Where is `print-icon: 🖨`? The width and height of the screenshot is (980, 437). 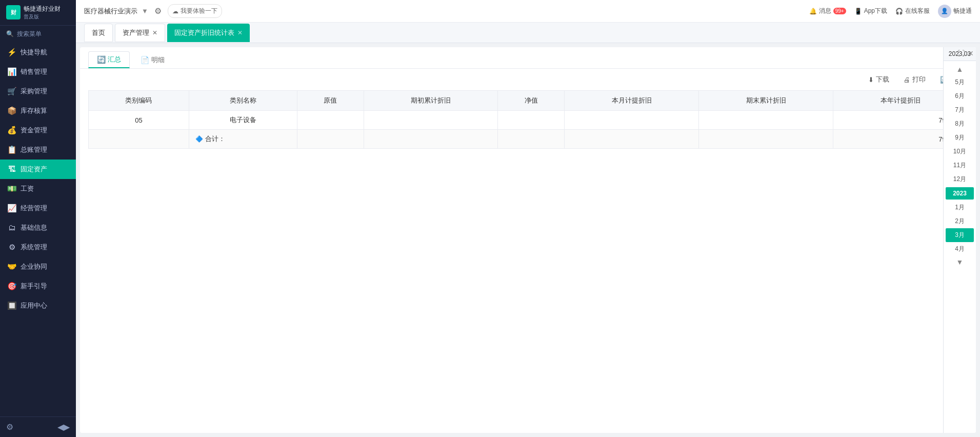 print-icon: 🖨 is located at coordinates (907, 80).